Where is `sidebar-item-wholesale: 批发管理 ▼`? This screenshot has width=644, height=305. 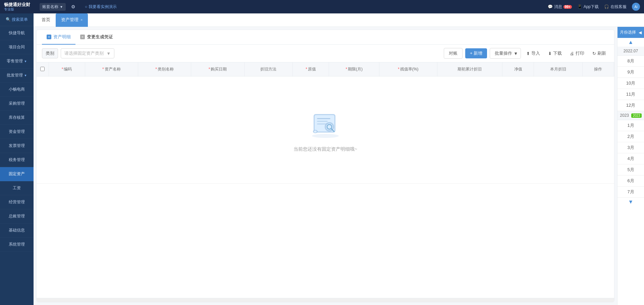
sidebar-item-wholesale: 批发管理 ▼ is located at coordinates (17, 75).